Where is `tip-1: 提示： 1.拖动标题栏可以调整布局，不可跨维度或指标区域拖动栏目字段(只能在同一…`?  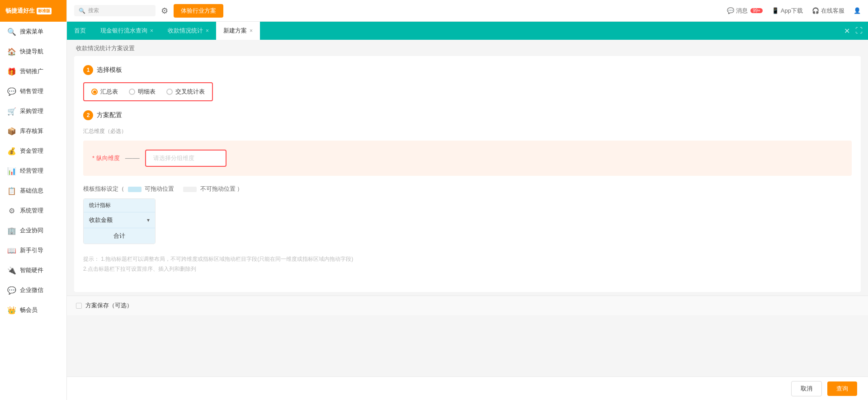
tip-1: 提示： 1.拖动标题栏可以调整布局，不可跨维度或指标区域拖动栏目字段(只能在同一… is located at coordinates (467, 259).